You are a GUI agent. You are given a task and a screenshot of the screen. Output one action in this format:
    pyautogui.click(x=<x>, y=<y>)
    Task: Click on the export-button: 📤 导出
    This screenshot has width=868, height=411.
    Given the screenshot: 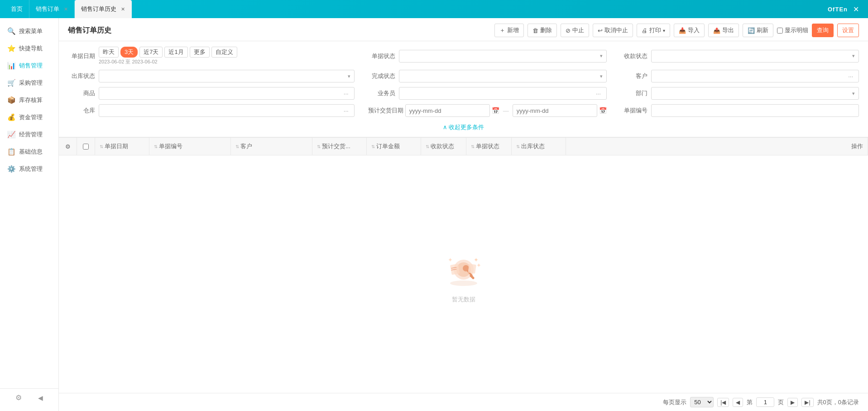 What is the action you would take?
    pyautogui.click(x=724, y=30)
    